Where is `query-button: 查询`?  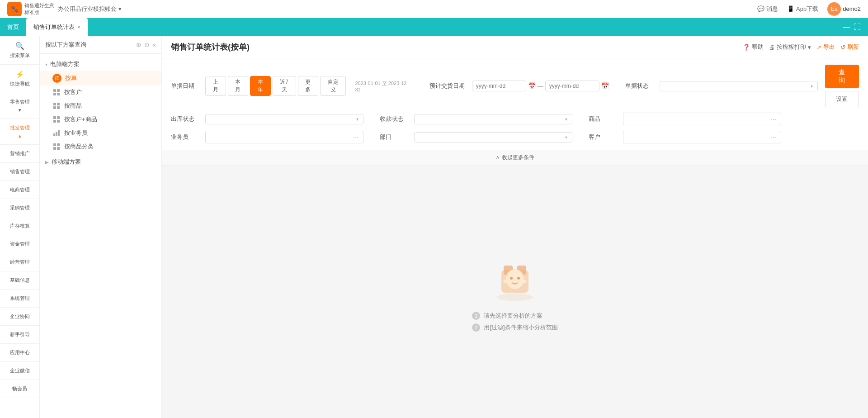
query-button: 查询 is located at coordinates (842, 76).